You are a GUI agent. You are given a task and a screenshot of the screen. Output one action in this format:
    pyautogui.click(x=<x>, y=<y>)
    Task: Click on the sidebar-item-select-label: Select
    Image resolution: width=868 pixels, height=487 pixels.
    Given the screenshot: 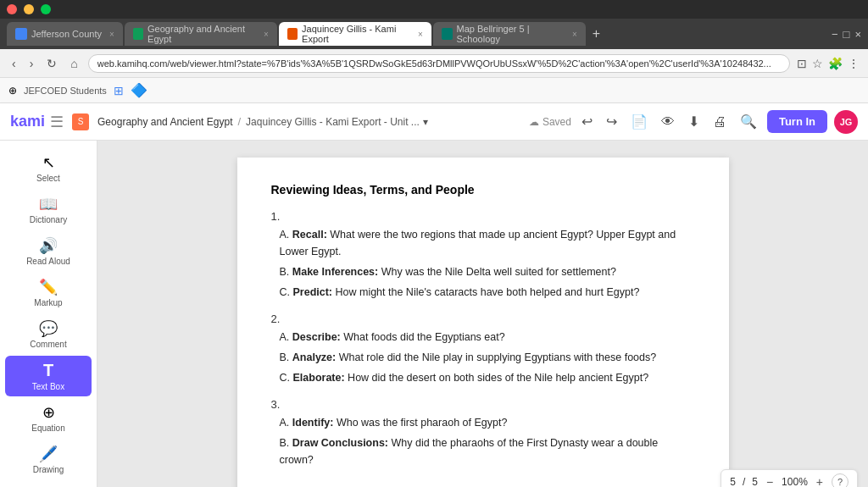 What is the action you would take?
    pyautogui.click(x=48, y=178)
    